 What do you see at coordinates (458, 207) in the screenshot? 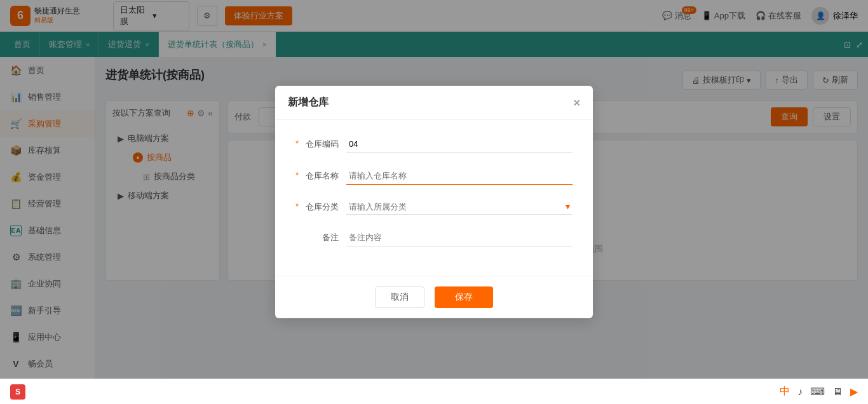
I see `category-input` at bounding box center [458, 207].